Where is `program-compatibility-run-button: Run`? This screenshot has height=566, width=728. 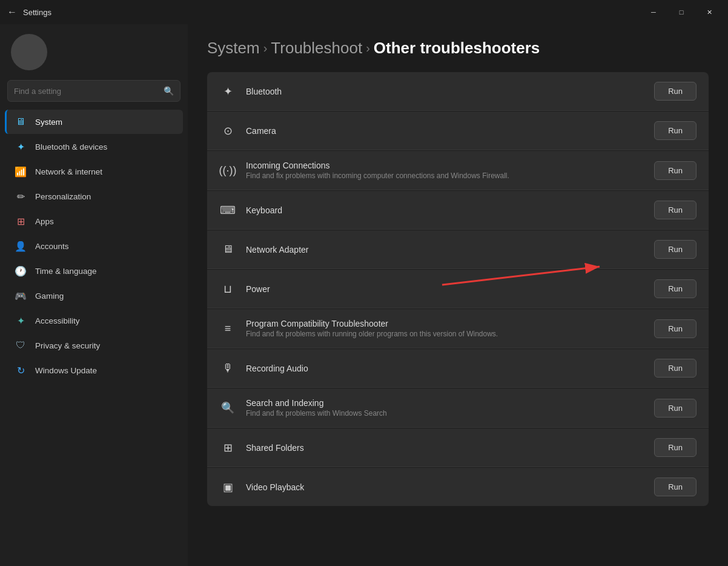 program-compatibility-run-button: Run is located at coordinates (675, 328).